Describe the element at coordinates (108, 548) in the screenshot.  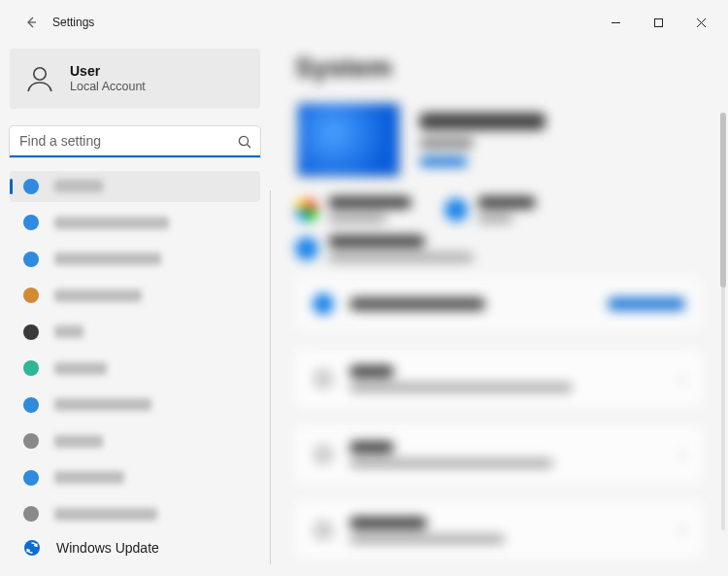
I see `sidebar-item-label: Windows Update` at that location.